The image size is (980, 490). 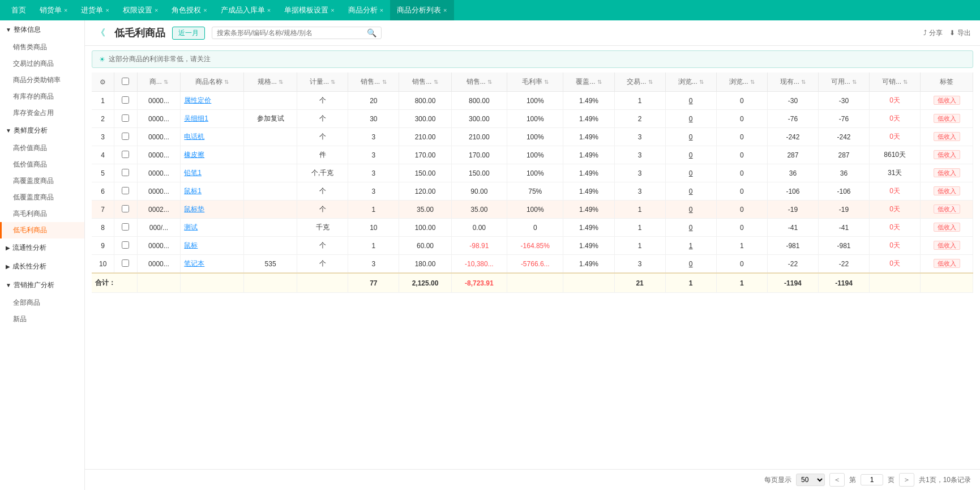 I want to click on sidebar-item-low-margin: 低毛利商品, so click(x=42, y=230).